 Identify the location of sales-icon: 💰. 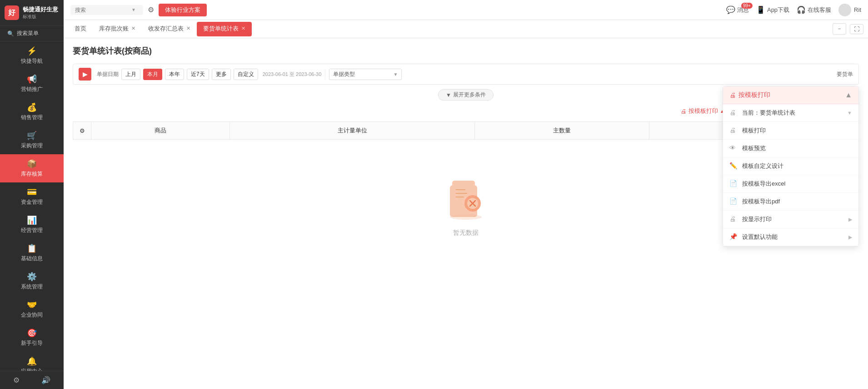
(32, 107).